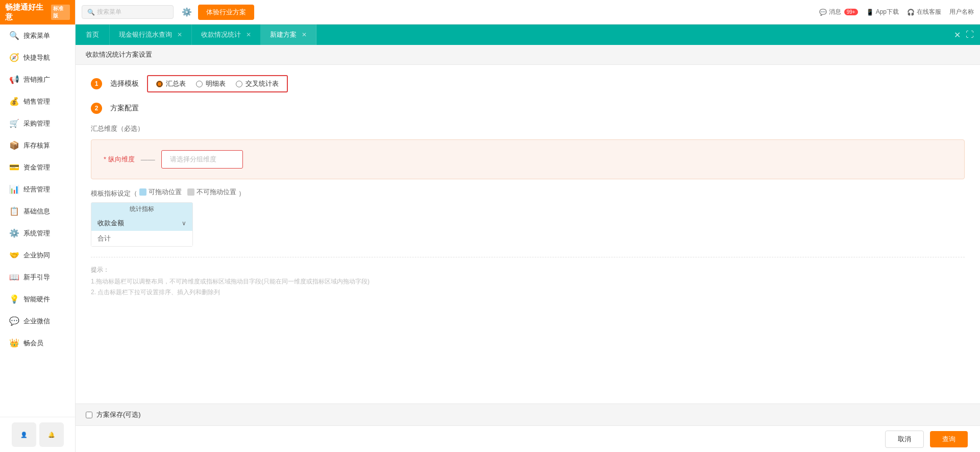  Describe the element at coordinates (38, 211) in the screenshot. I see `sidebar-item-basic-info: 📋 基础信息` at that location.